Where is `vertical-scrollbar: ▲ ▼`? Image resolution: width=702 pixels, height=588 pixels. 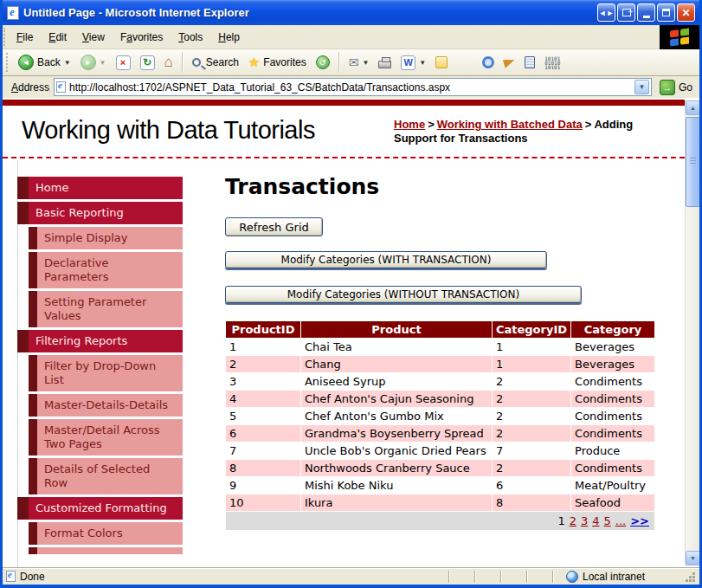
vertical-scrollbar: ▲ ▼ is located at coordinates (692, 333).